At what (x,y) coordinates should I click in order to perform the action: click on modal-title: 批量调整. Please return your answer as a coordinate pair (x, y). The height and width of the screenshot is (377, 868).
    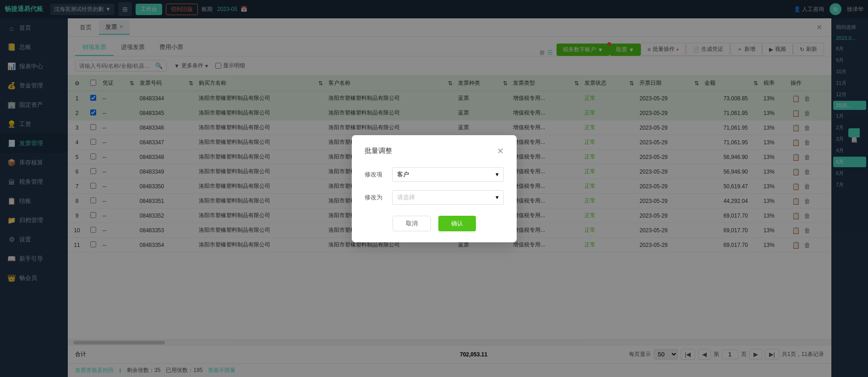
    Looking at the image, I should click on (378, 151).